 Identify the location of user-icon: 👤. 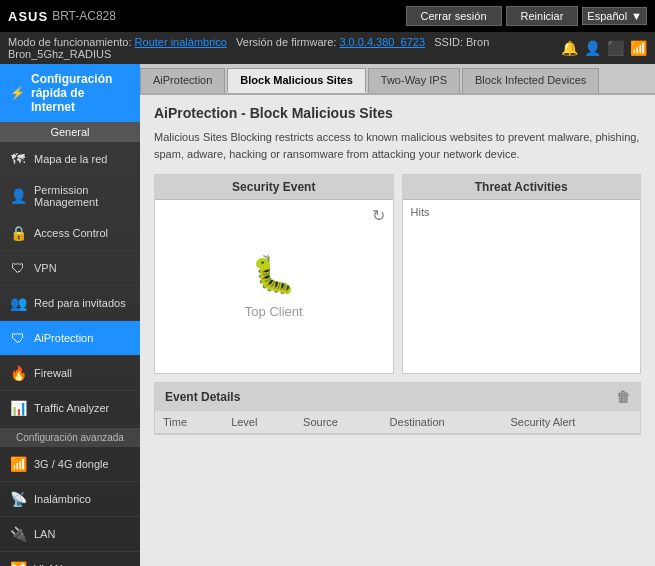
(592, 48).